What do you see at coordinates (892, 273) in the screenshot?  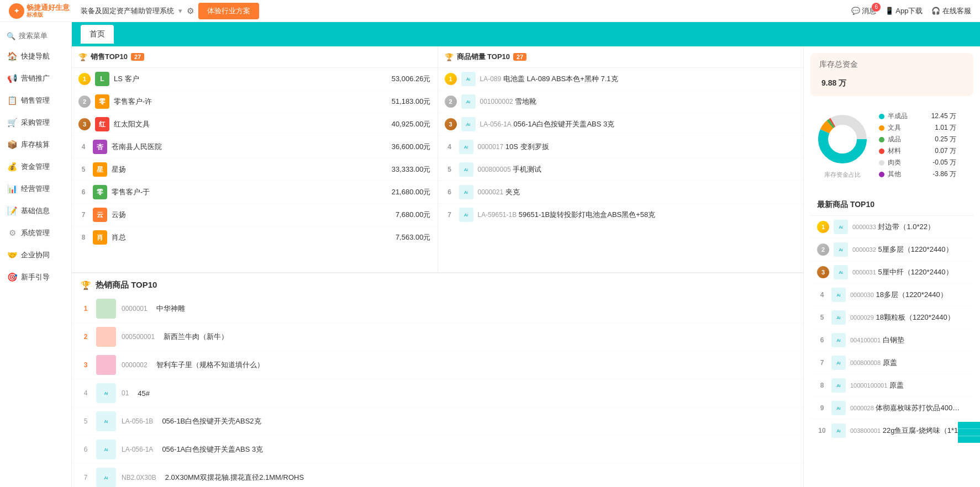 I see `list-item: 3 Ai 0000031 5厘中纤（1220*2440）` at bounding box center [892, 273].